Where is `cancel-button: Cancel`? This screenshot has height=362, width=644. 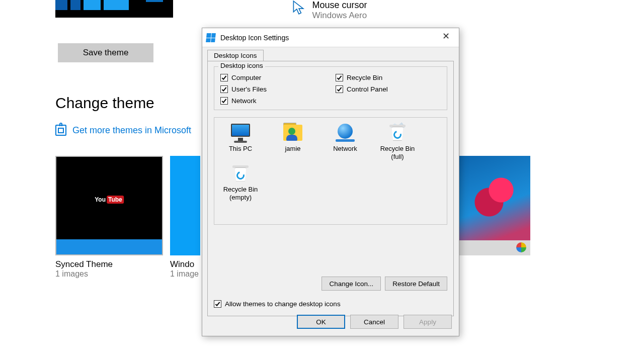 cancel-button: Cancel is located at coordinates (374, 322).